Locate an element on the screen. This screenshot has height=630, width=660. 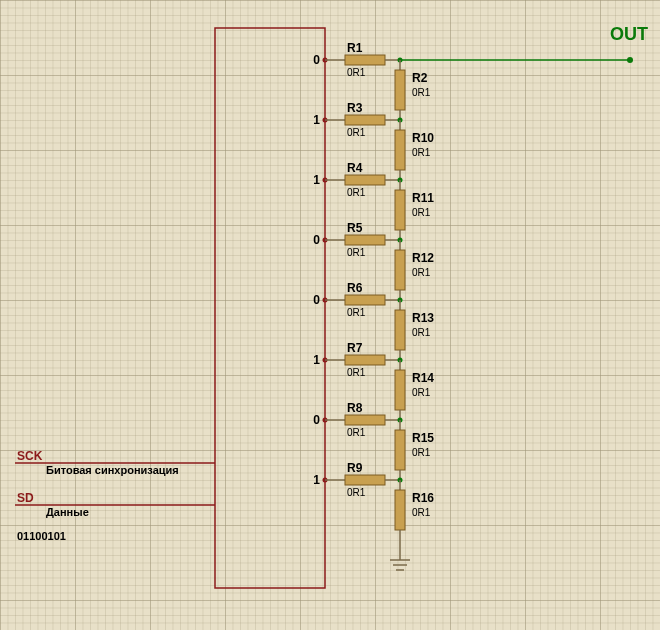
sck-name: SCK is located at coordinates (30, 456).